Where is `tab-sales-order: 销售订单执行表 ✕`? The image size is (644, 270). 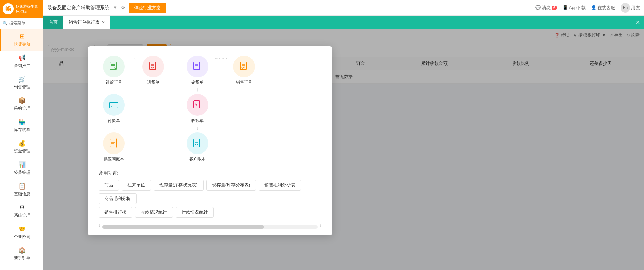
tab-sales-order: 销售订单执行表 ✕ is located at coordinates (87, 22).